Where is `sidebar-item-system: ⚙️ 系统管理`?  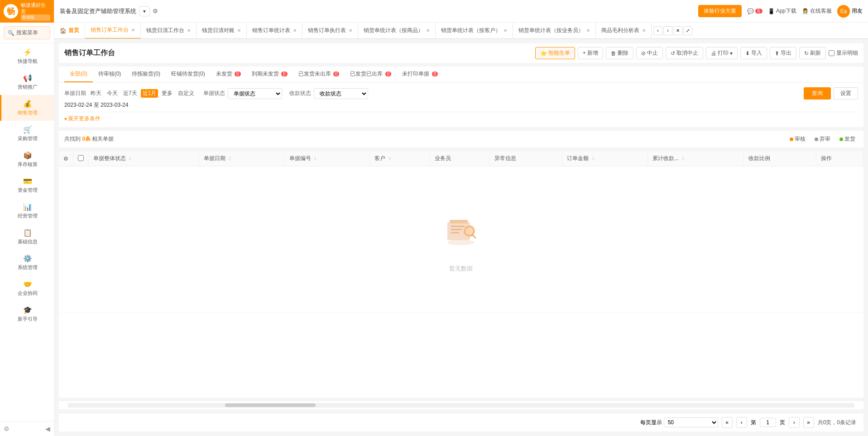 sidebar-item-system: ⚙️ 系统管理 is located at coordinates (27, 262).